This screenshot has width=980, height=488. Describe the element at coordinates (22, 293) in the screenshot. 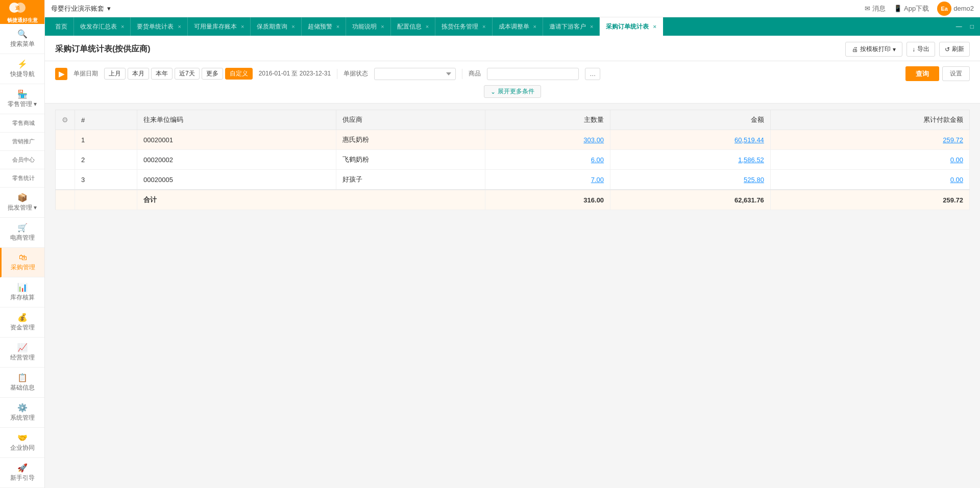

I see `sidebar-item-inventory: 📊 库存核算` at that location.